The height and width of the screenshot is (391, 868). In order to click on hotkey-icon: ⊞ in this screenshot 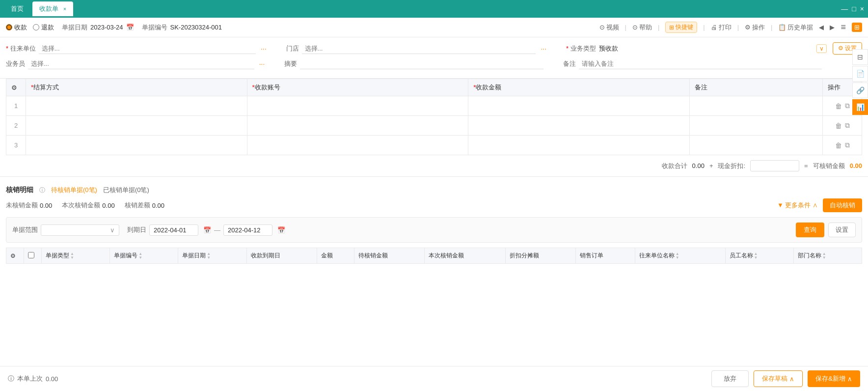, I will do `click(672, 28)`.